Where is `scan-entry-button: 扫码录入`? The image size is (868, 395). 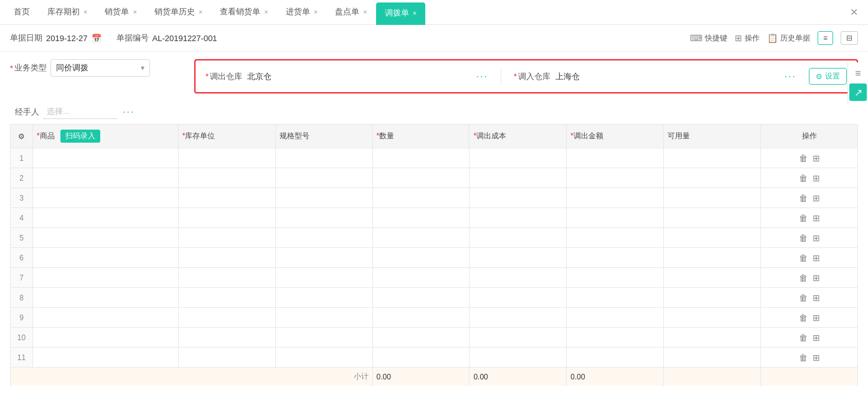
scan-entry-button: 扫码录入 is located at coordinates (80, 136).